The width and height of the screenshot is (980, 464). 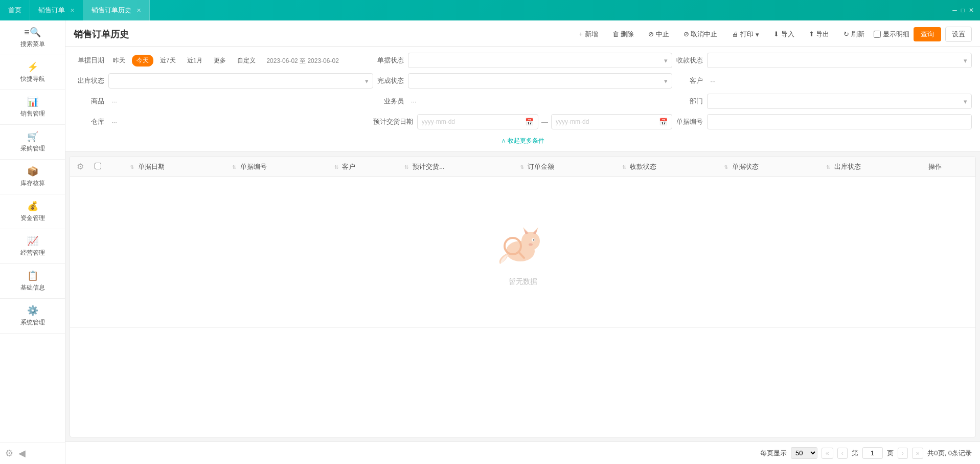 What do you see at coordinates (950, 167) in the screenshot?
I see `table-col-operation: 操作` at bounding box center [950, 167].